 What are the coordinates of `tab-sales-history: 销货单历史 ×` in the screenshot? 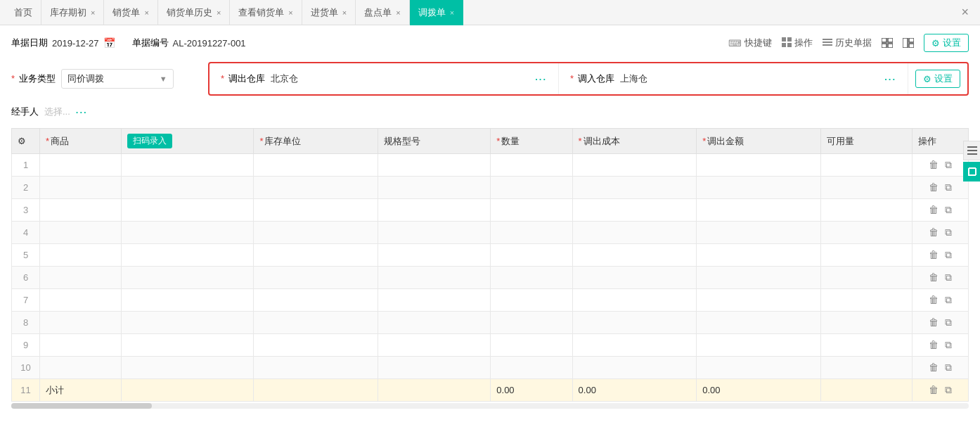 It's located at (194, 13).